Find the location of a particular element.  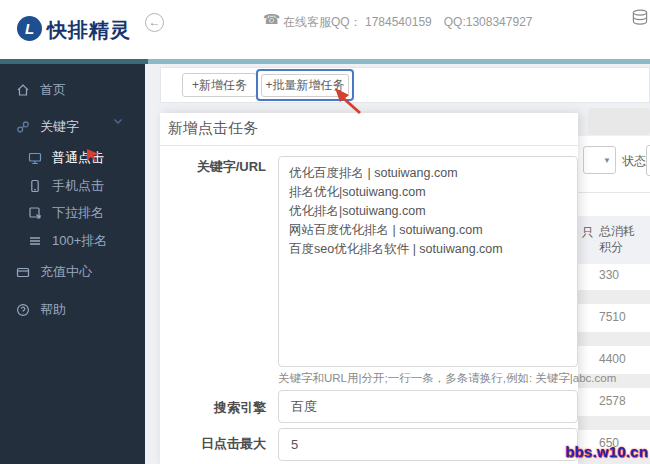

status-filter-select: ▼ is located at coordinates (600, 160).